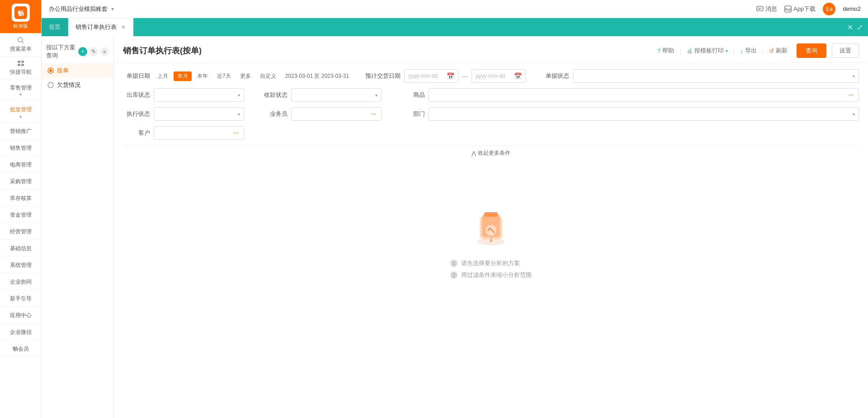 Image resolution: width=868 pixels, height=418 pixels. I want to click on date-tab-this-month: 本月, so click(183, 76).